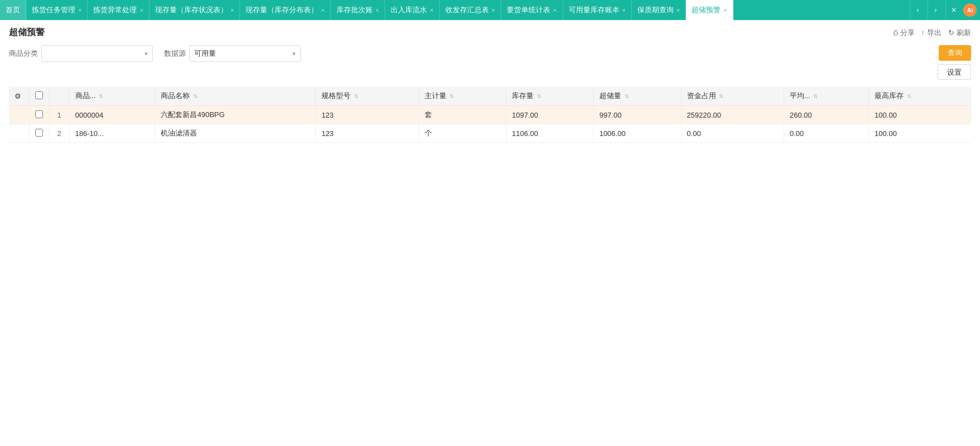  Describe the element at coordinates (550, 96) in the screenshot. I see `stock-column-header: 库存量 ⇅` at that location.